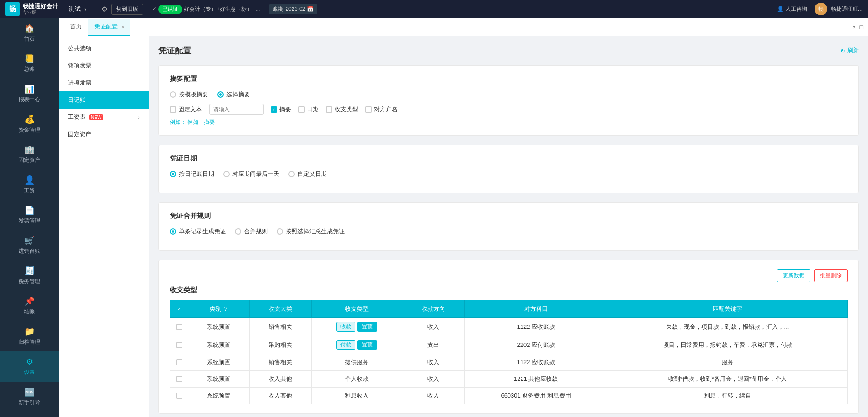 The height and width of the screenshot is (417, 868). What do you see at coordinates (173, 95) in the screenshot?
I see `radio-template-circle` at bounding box center [173, 95].